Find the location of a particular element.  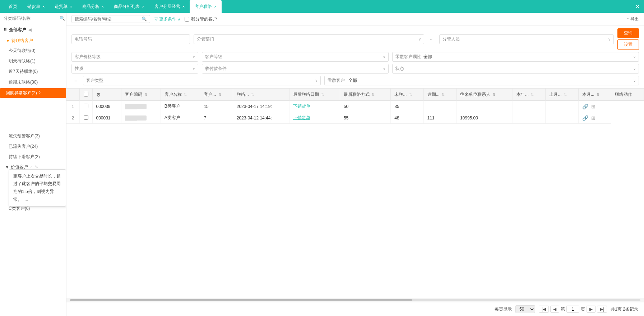

price-grade-dropdown-icon: ∨ is located at coordinates (194, 57).